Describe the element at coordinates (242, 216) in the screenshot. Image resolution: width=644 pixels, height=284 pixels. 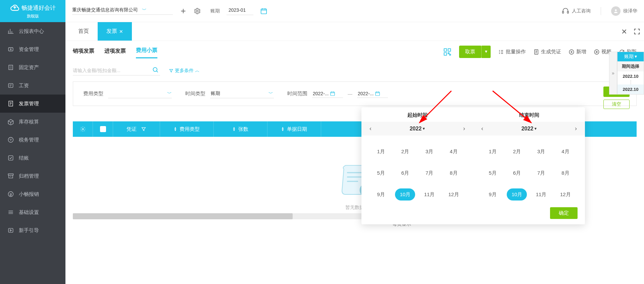
I see `horizontal-scrollbar` at that location.